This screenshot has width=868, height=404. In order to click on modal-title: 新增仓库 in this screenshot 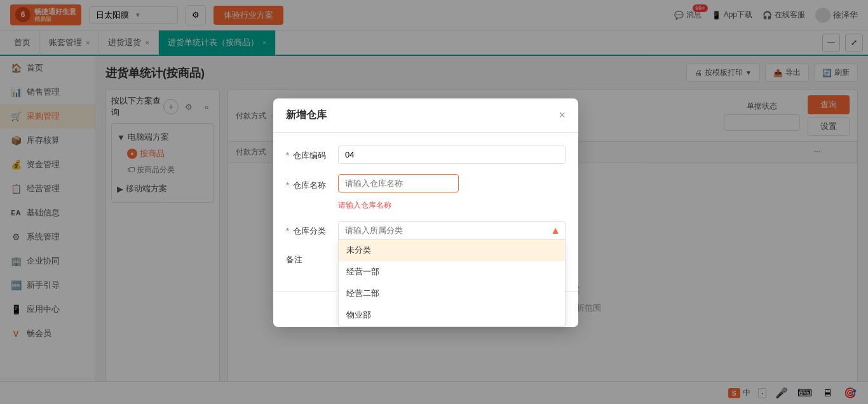, I will do `click(306, 116)`.